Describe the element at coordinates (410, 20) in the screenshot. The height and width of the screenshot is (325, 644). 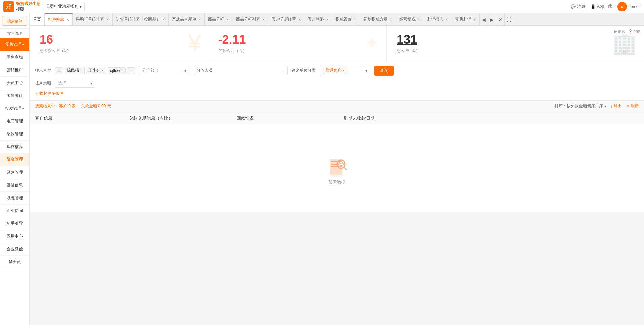
I see `tab-operations-status: 经营情况 ✕` at that location.